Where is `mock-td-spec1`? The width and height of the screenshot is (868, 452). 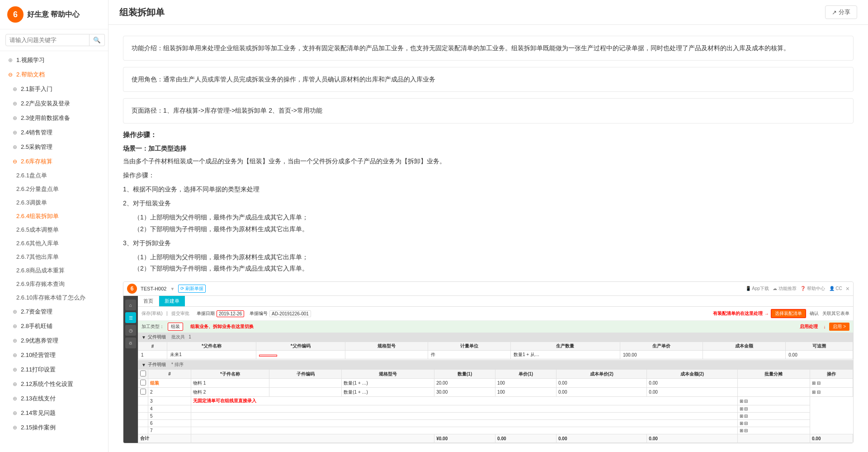
mock-td-spec1 is located at coordinates (386, 355).